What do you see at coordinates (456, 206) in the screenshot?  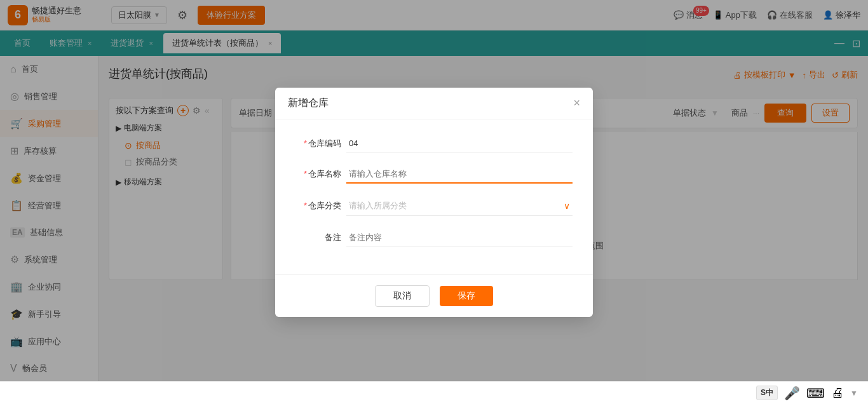 I see `category-placeholder: 请输入所属分类` at bounding box center [456, 206].